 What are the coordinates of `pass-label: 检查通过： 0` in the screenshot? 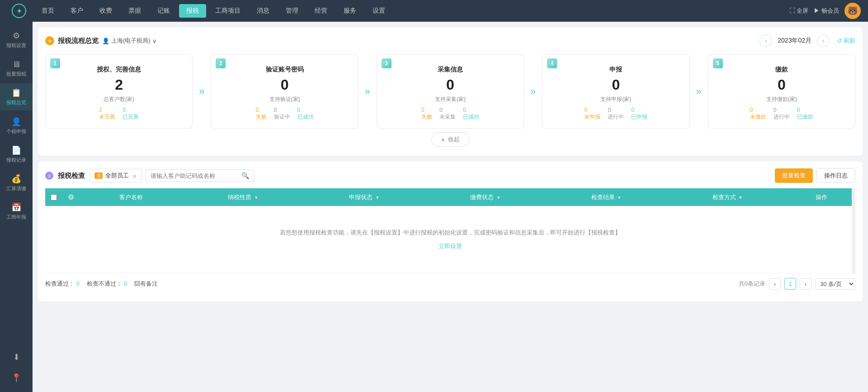 It's located at (62, 284).